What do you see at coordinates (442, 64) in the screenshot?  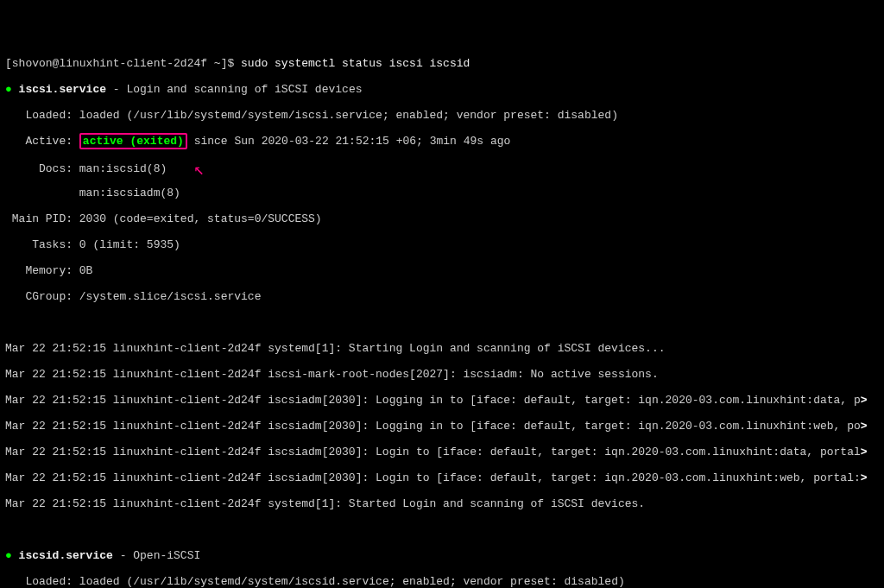 I see `prompt-line: [shovon@linuxhint-client-2d24f ~]$ sudo …` at bounding box center [442, 64].